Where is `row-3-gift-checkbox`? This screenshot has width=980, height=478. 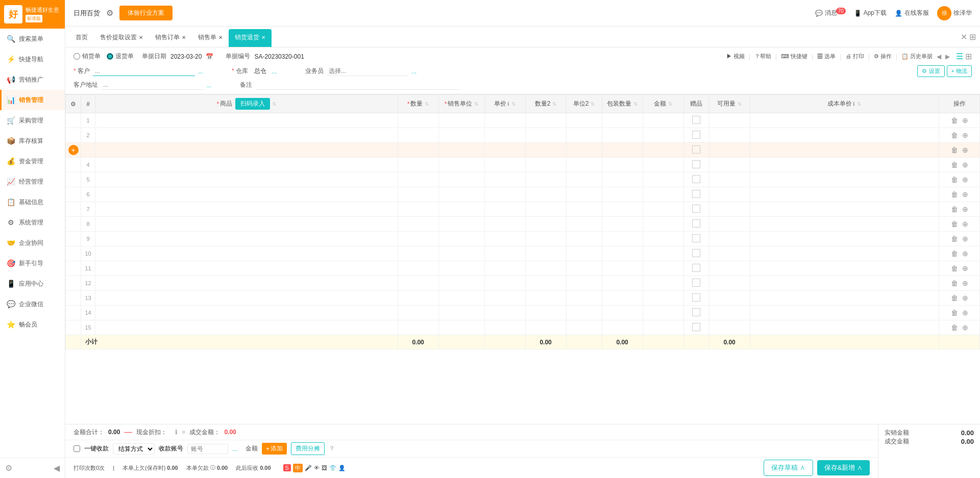 row-3-gift-checkbox is located at coordinates (696, 149).